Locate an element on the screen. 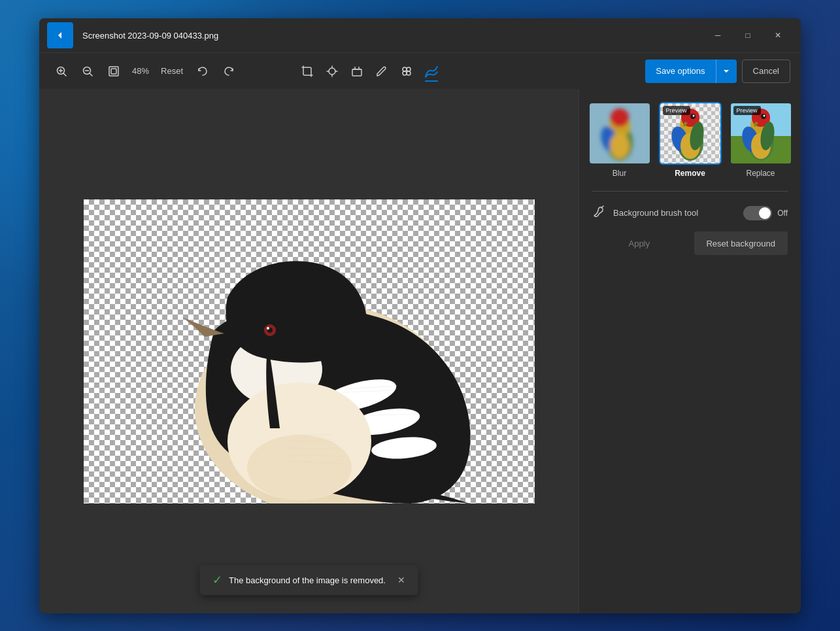 Image resolution: width=840 pixels, height=631 pixels. toolbar-right: Save options Cancel is located at coordinates (718, 71).